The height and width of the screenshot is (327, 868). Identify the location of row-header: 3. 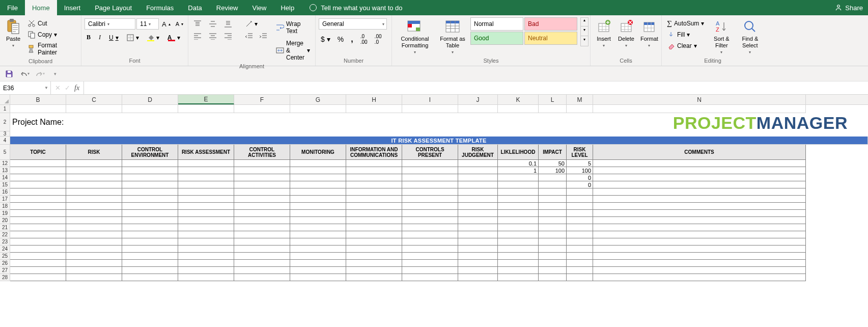
(5, 134).